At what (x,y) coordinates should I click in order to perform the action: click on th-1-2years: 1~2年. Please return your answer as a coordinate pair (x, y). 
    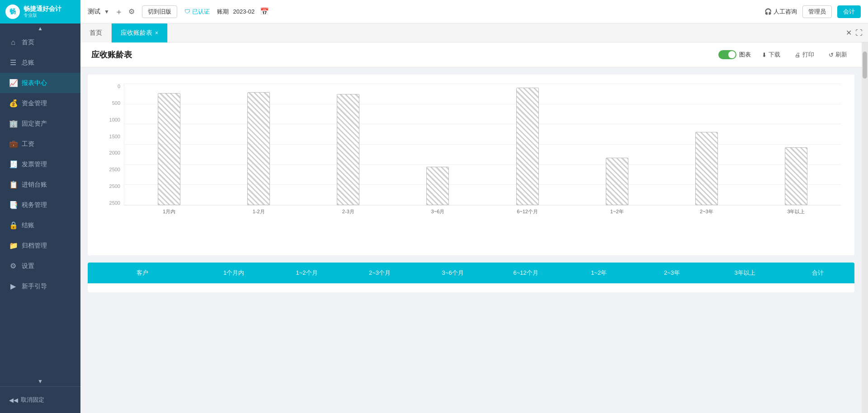
    Looking at the image, I should click on (599, 273).